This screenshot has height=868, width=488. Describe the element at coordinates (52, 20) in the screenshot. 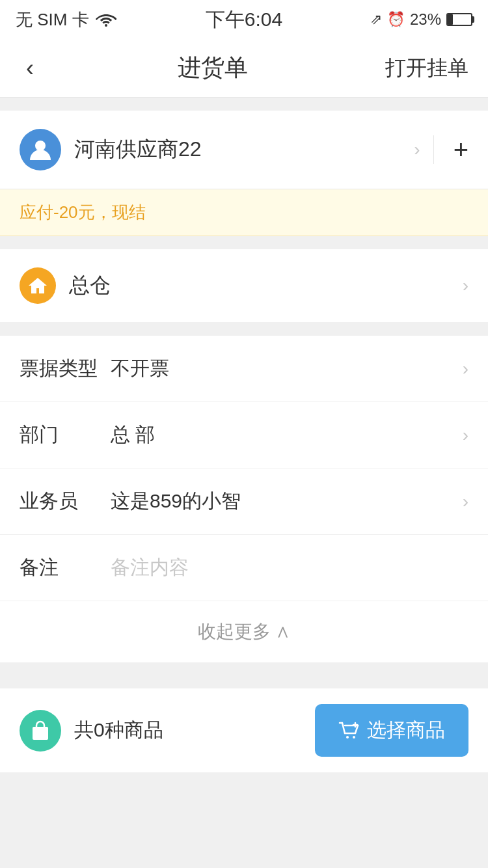

I see `carrier-label: 无 SIM 卡` at that location.